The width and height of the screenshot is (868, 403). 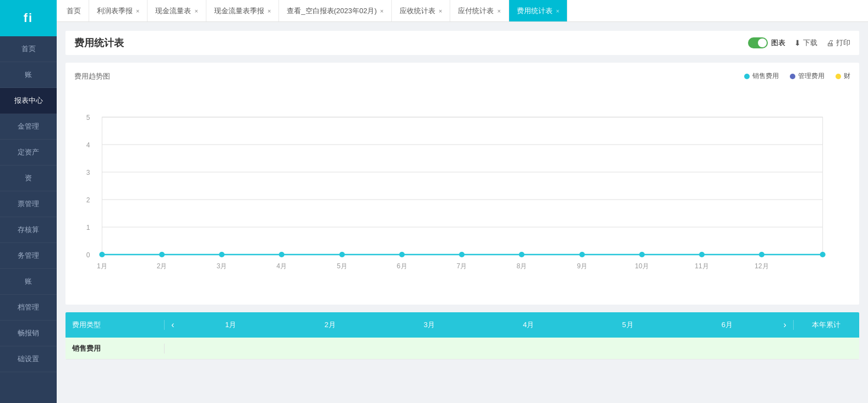 I want to click on table-row: 销售费用, so click(x=462, y=349).